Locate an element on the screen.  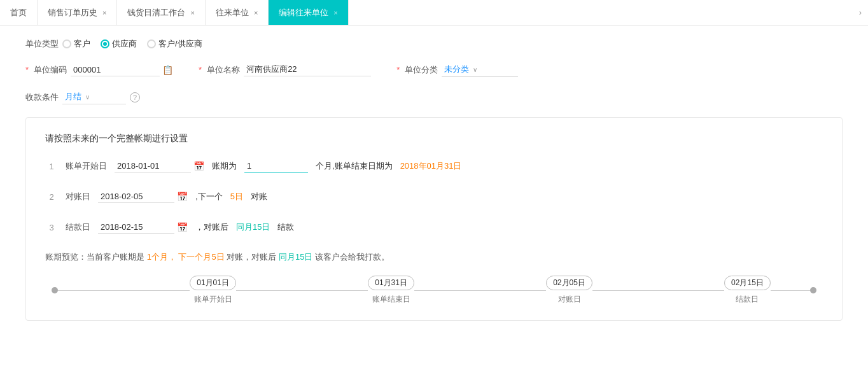
row-3-prefix: ，对账后 is located at coordinates (212, 227).